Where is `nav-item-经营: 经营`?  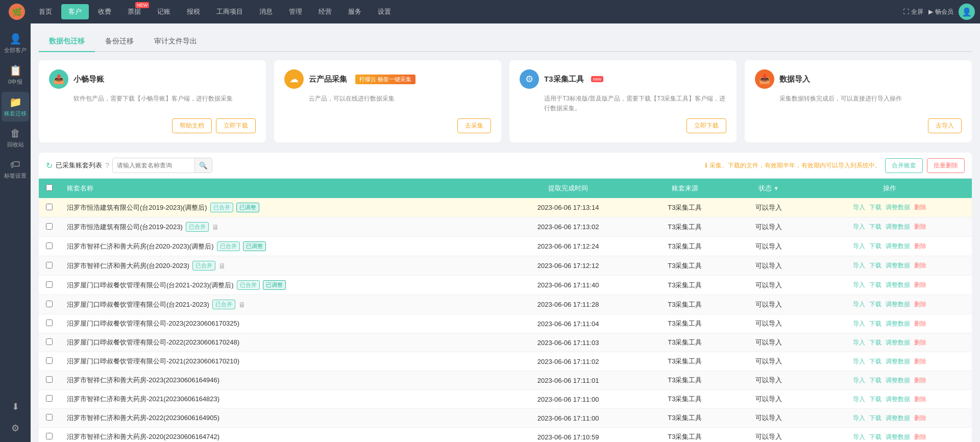
nav-item-经营: 经营 is located at coordinates (325, 12).